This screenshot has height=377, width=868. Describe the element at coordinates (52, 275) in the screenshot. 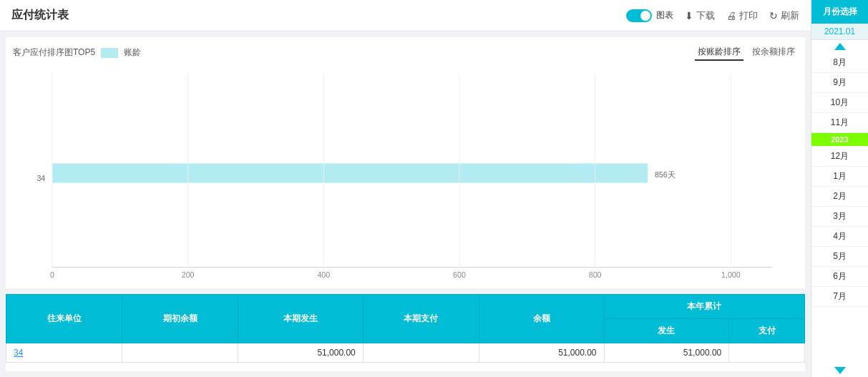

I see `x-label-0: 0` at that location.